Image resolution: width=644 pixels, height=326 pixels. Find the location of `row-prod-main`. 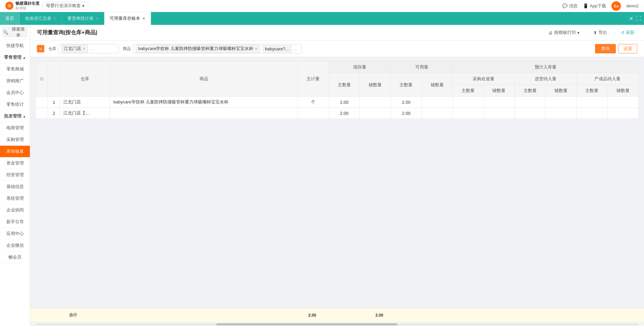

row-prod-main is located at coordinates (592, 113).